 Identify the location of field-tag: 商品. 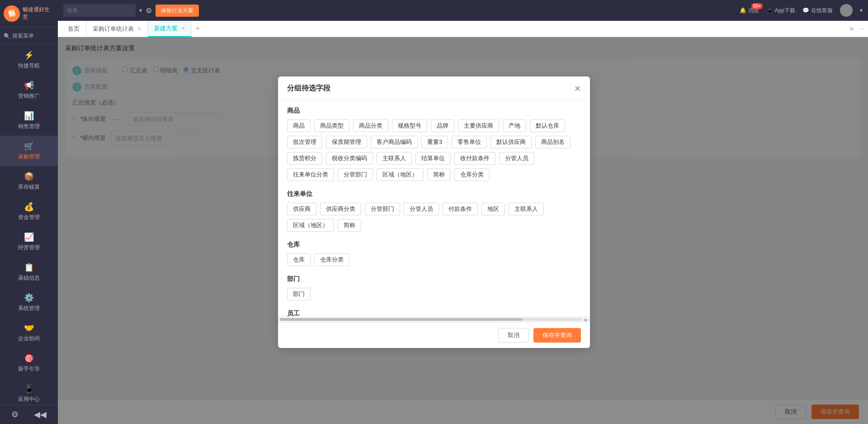
(299, 126).